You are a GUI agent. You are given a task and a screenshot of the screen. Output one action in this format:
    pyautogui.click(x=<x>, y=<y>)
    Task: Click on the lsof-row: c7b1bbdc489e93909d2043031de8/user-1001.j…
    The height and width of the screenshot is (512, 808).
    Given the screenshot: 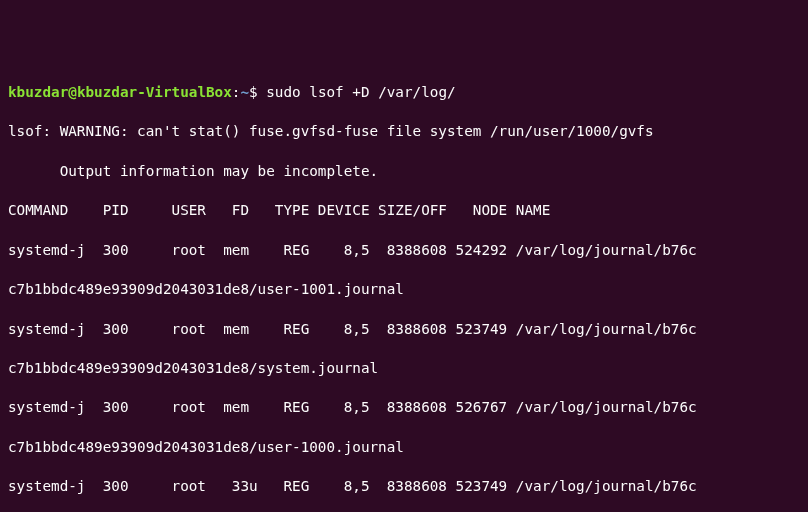 What is the action you would take?
    pyautogui.click(x=406, y=290)
    